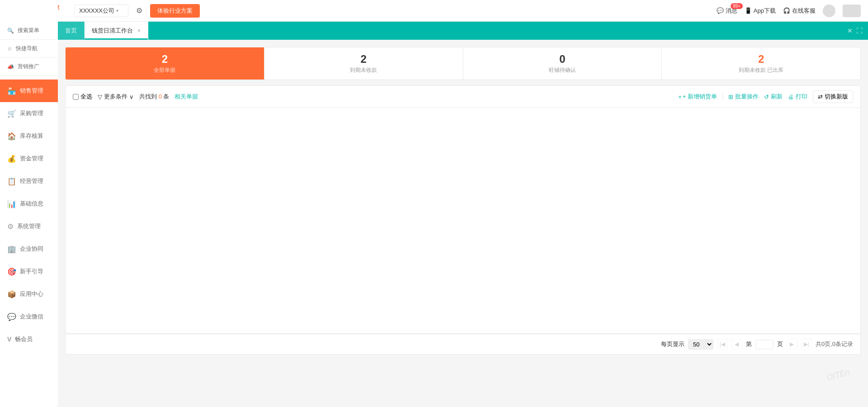 The width and height of the screenshot is (868, 407). Describe the element at coordinates (29, 91) in the screenshot. I see `sidebar-item-sales: 🏪 销售管理` at that location.